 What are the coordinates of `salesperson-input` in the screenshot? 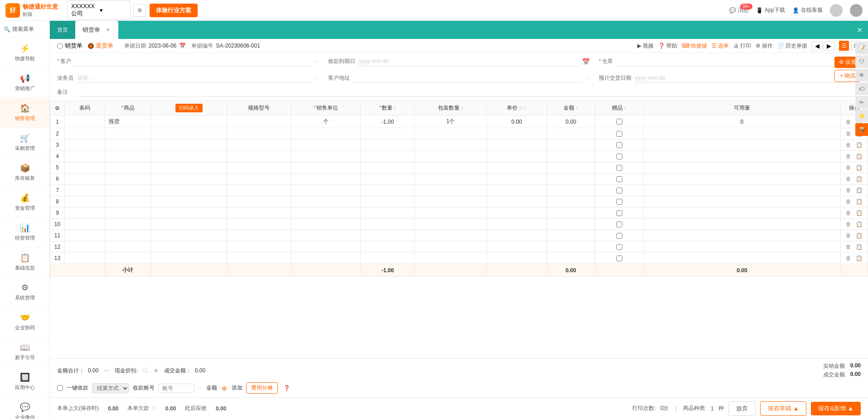 It's located at (194, 78).